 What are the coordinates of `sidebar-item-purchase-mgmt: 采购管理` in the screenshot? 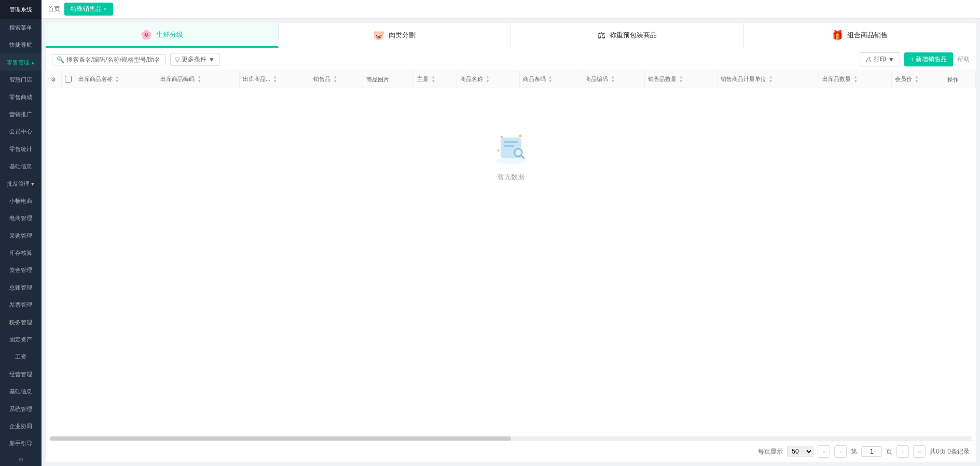 It's located at (21, 236).